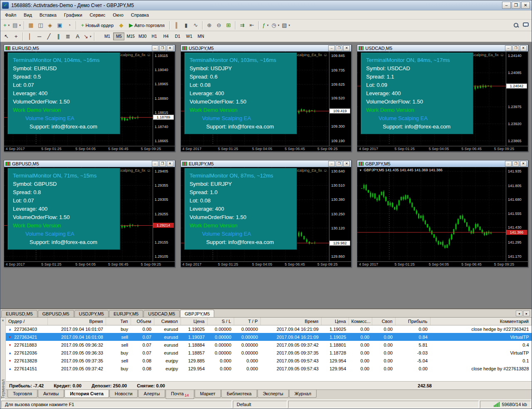 The width and height of the screenshot is (532, 409). Describe the element at coordinates (39, 37) in the screenshot. I see `horizontal-line-tool-button: ─` at that location.